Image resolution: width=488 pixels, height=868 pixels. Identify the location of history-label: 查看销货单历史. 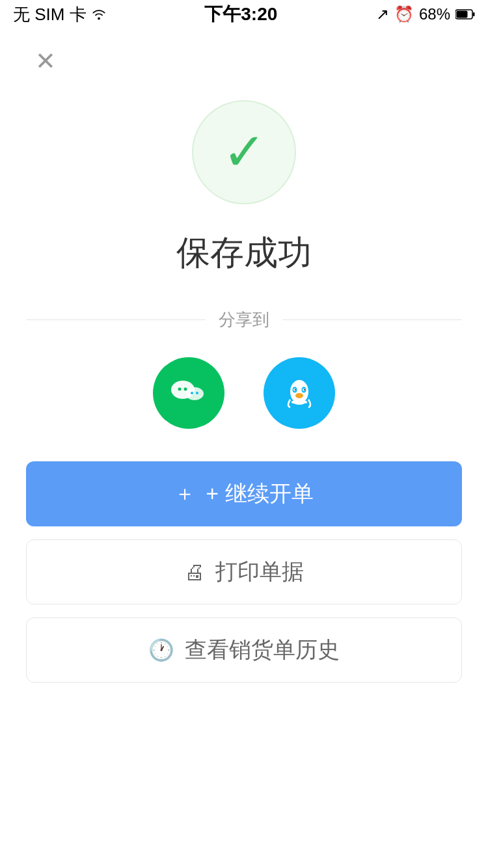
(262, 650).